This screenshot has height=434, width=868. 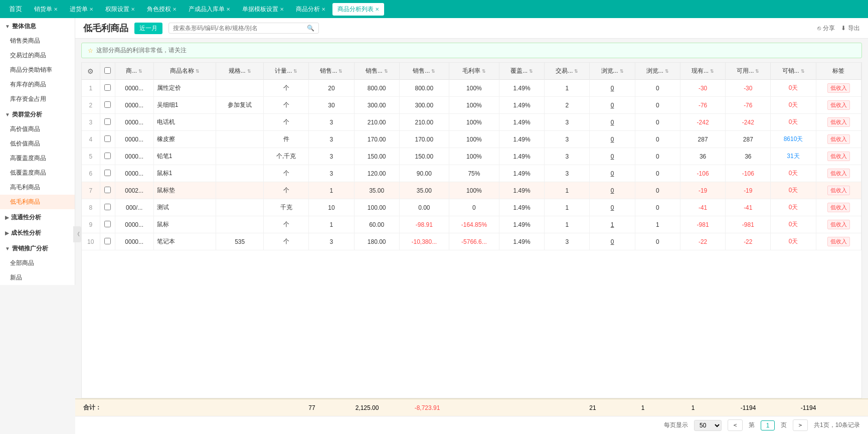 What do you see at coordinates (185, 139) in the screenshot?
I see `row-name: 橡皮擦` at bounding box center [185, 139].